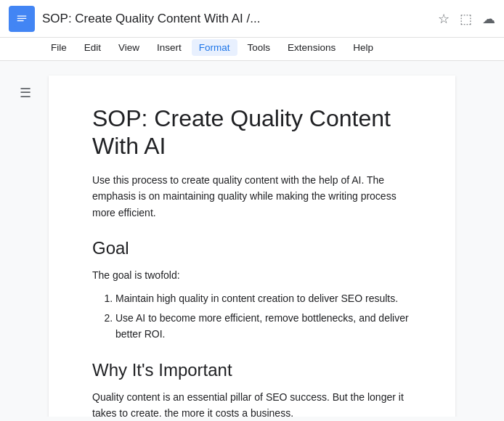 Image resolution: width=504 pixels, height=421 pixels. What do you see at coordinates (25, 93) in the screenshot?
I see `outline-icon-symbol: ☰` at bounding box center [25, 93].